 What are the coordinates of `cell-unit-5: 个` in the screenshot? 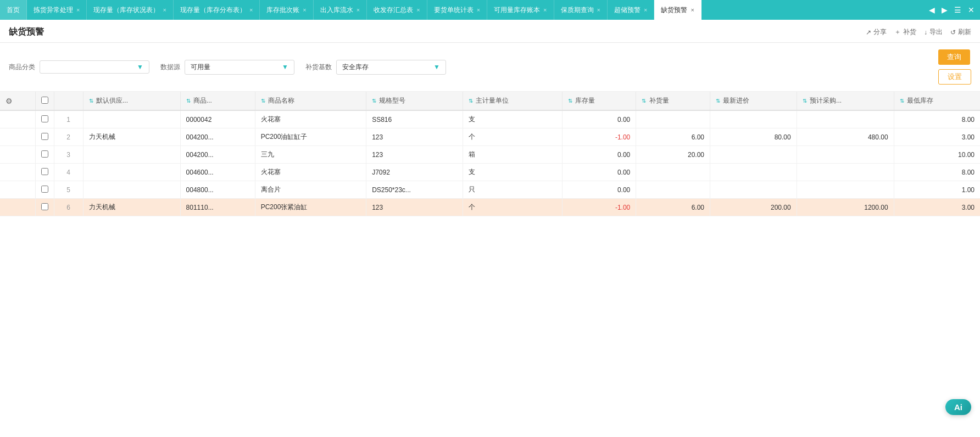 It's located at (512, 208).